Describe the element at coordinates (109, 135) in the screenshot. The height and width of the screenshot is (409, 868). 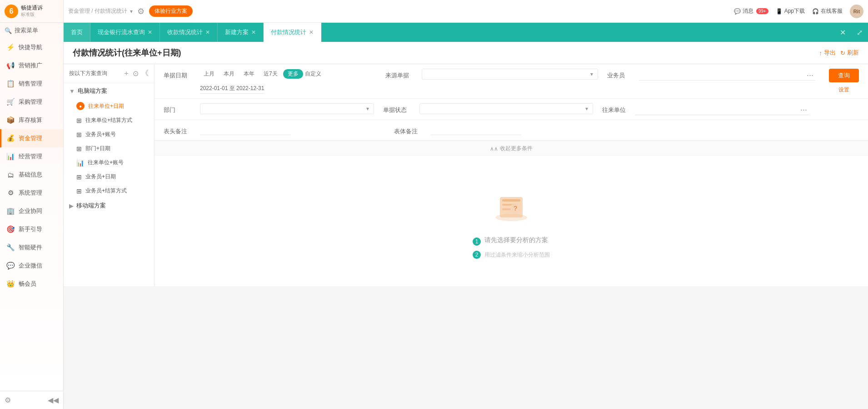
I see `scheme-item-salesperson-account: ⊞ 业务员+账号` at that location.